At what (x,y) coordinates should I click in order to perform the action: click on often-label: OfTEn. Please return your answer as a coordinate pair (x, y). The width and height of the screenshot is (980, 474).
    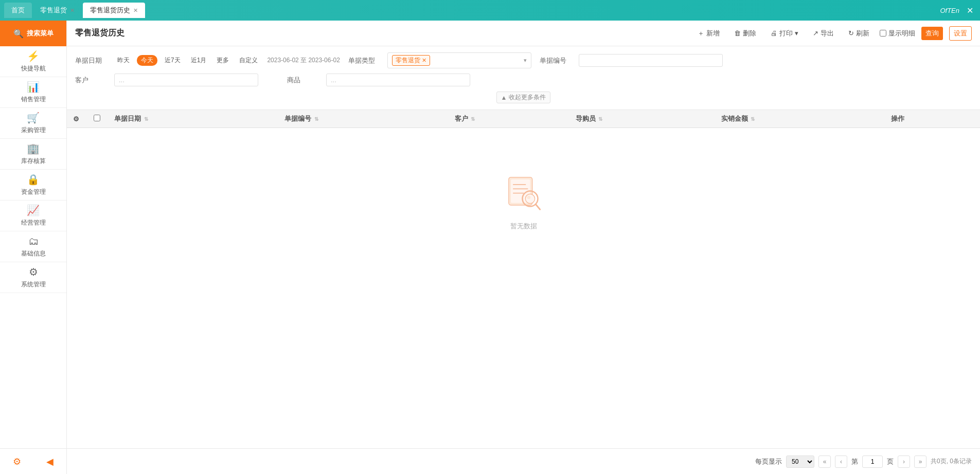
    Looking at the image, I should click on (950, 10).